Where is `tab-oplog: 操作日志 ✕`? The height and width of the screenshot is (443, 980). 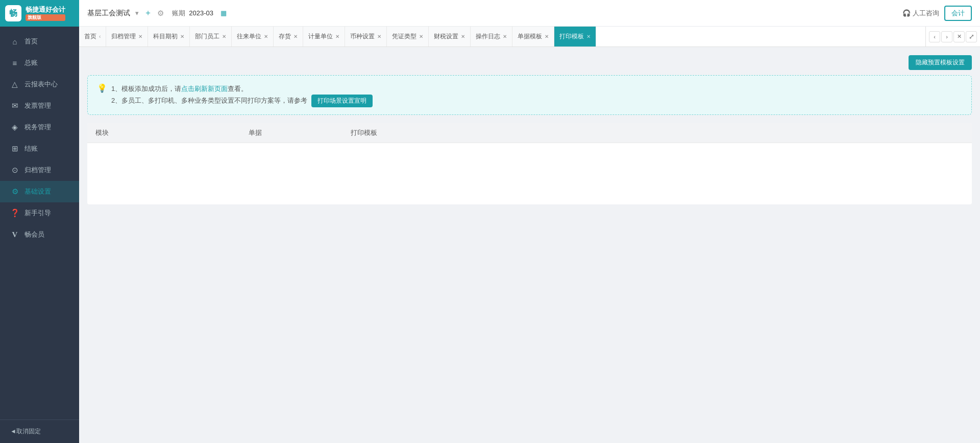 tab-oplog: 操作日志 ✕ is located at coordinates (492, 37).